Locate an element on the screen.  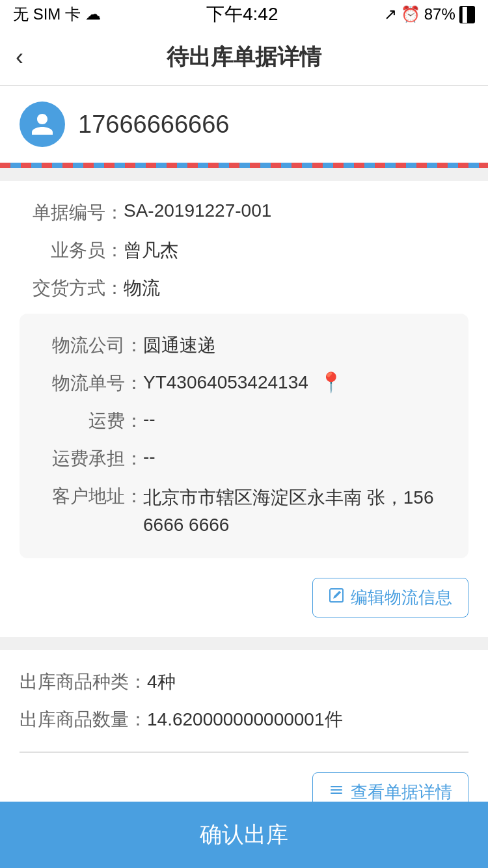
alarm-icon: ⏰ is located at coordinates (411, 14).